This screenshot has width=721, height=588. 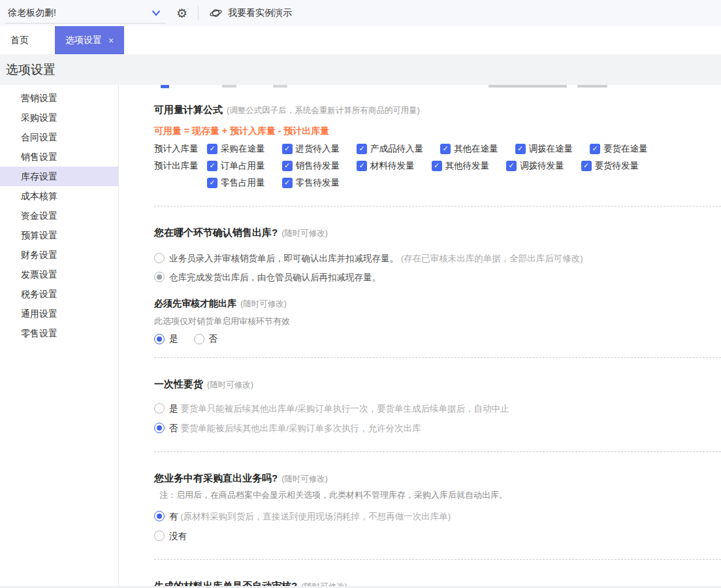 What do you see at coordinates (178, 536) in the screenshot?
I see `radio-label: 没有` at bounding box center [178, 536].